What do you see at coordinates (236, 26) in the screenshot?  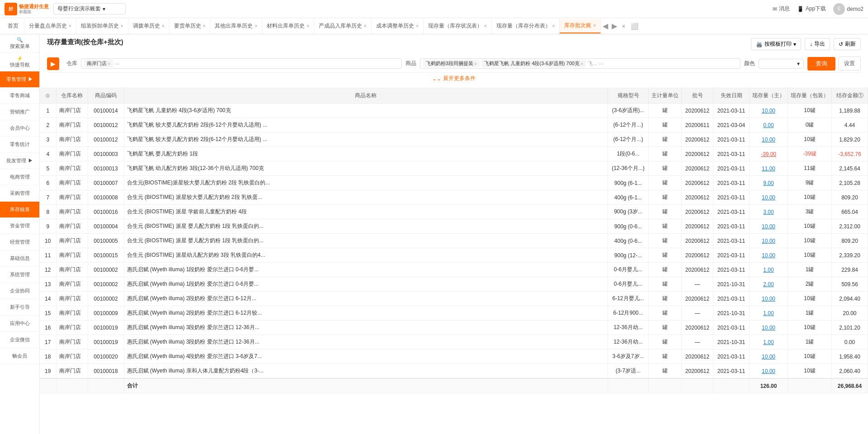 I see `tab-5: 其他出库单历史 ×` at bounding box center [236, 26].